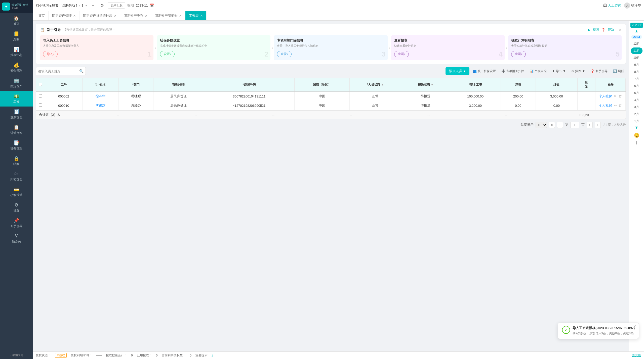 This screenshot has height=359, width=644. Describe the element at coordinates (196, 16) in the screenshot. I see `tab-payroll: 工资表 ✕` at that location.